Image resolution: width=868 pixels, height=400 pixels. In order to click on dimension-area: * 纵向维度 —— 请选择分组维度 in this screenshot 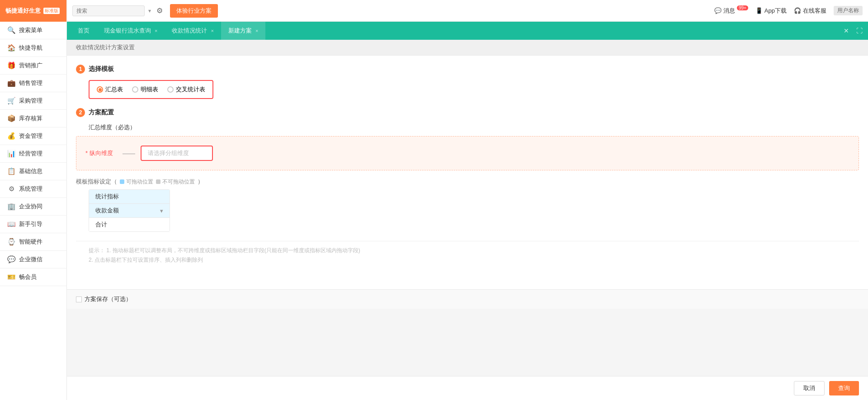, I will do `click(467, 153)`.